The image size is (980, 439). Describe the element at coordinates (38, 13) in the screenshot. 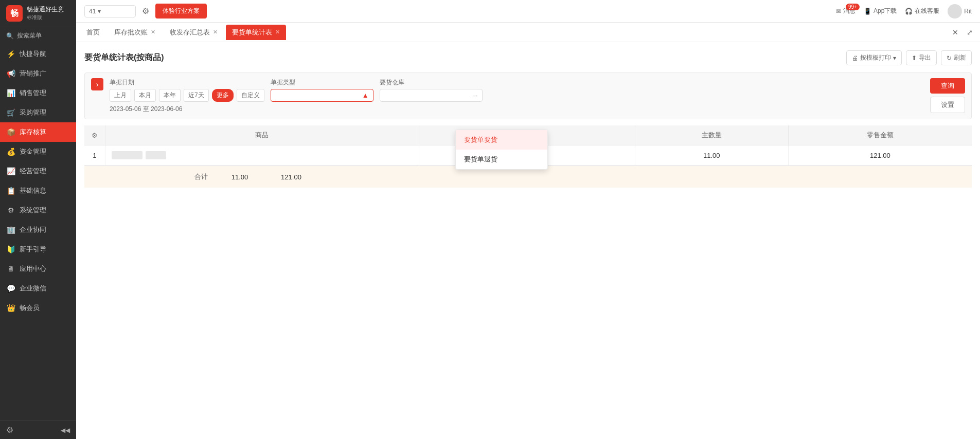

I see `sidebar-logo: 畅 畅捷通好生意 标准版` at that location.